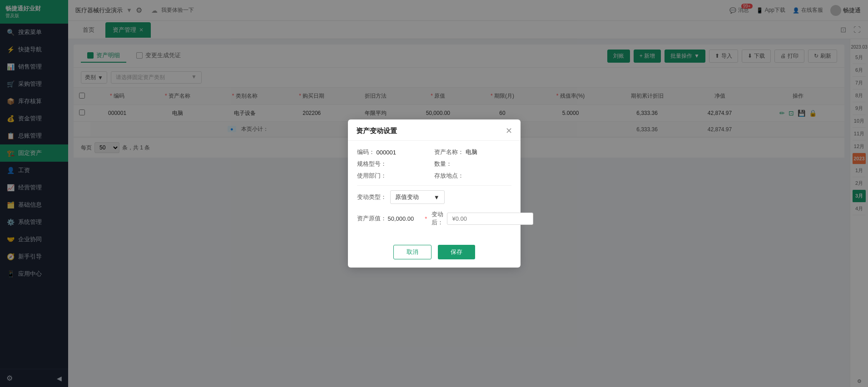 This screenshot has height=387, width=868. Describe the element at coordinates (396, 152) in the screenshot. I see `modal-code-row: 编码： 000001` at that location.